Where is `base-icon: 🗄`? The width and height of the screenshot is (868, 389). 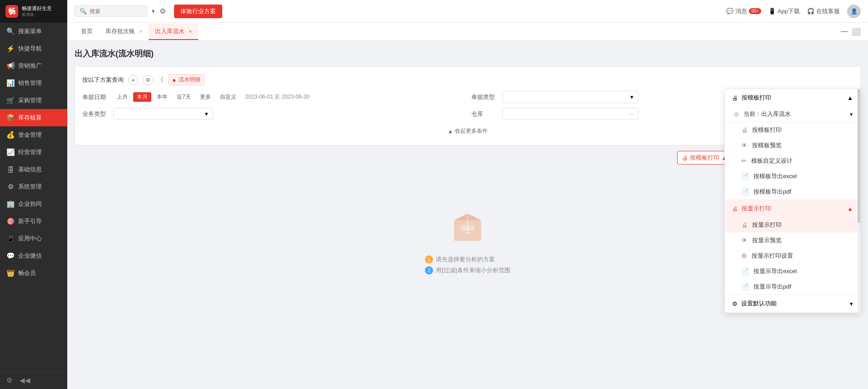 base-icon: 🗄 is located at coordinates (10, 170).